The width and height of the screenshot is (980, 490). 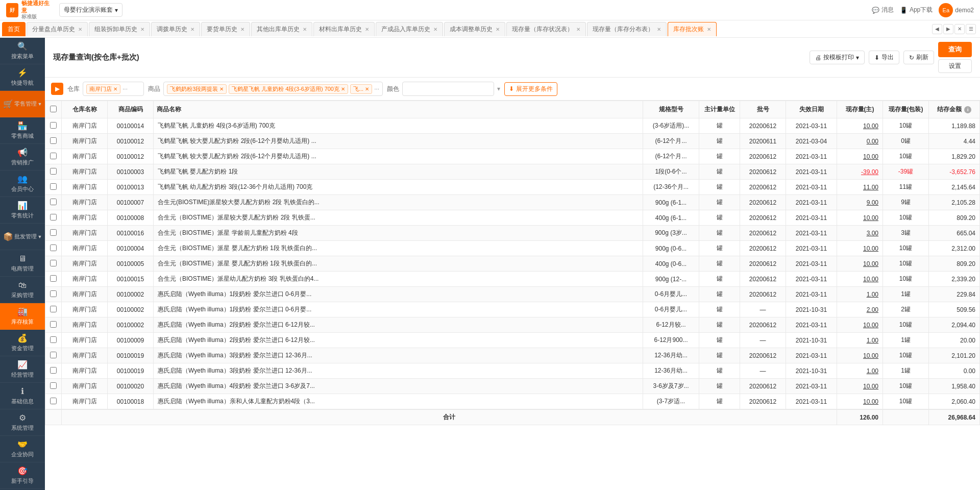 I want to click on app-download-btn: 📱 App下载, so click(x=916, y=10).